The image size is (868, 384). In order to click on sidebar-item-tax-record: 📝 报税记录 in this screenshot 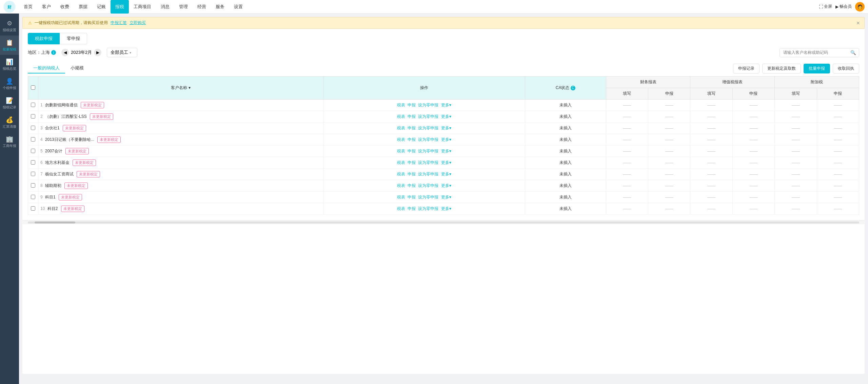, I will do `click(9, 103)`.